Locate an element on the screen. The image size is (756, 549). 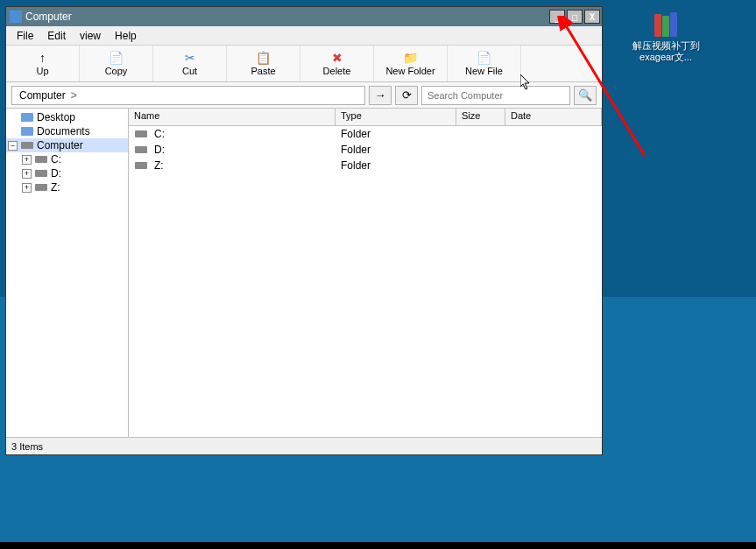
refresh-icon: ⟳ is located at coordinates (406, 95).